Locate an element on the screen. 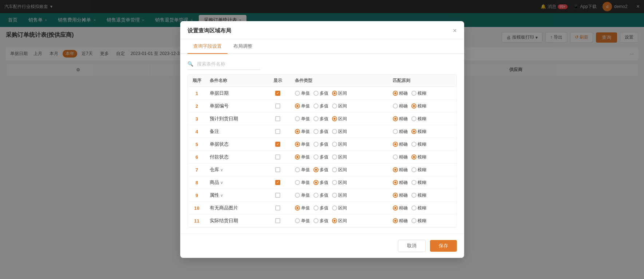 This screenshot has height=279, width=644. modal-search-bar: 🔍 is located at coordinates (224, 65).